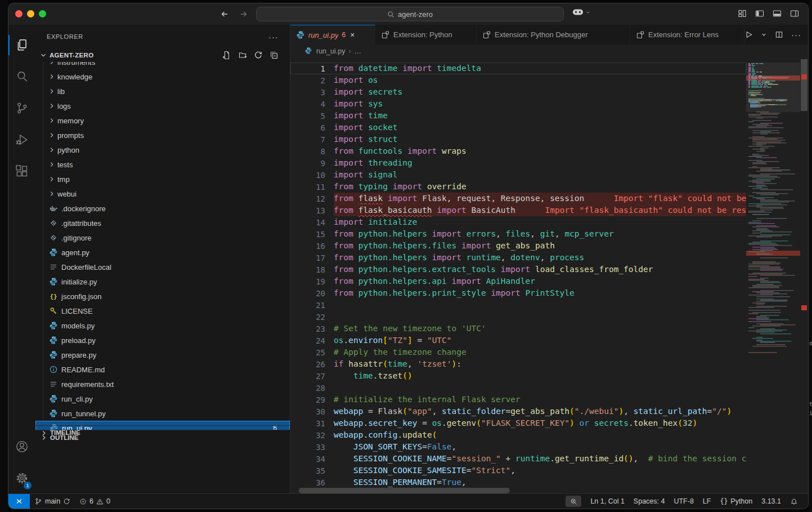 The height and width of the screenshot is (512, 812). I want to click on tree-item-python: python, so click(163, 150).